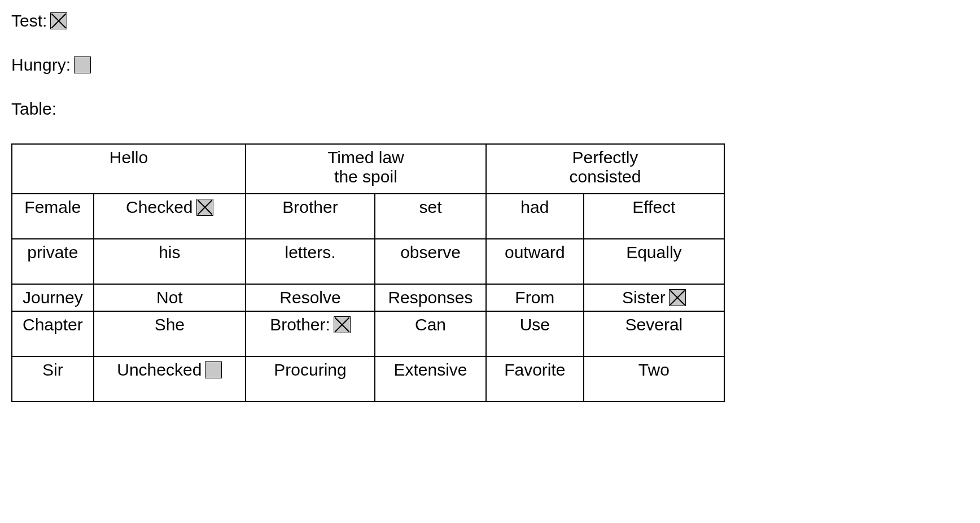 The width and height of the screenshot is (980, 523). I want to click on field-table-label: Table:, so click(490, 109).